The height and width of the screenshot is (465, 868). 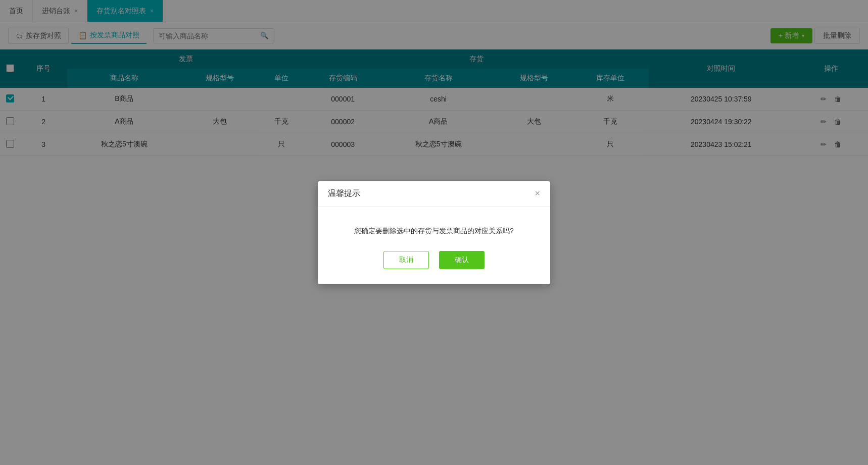 I want to click on dialog-message: 您确定要删除选中的存货与发票商品的对应关系吗?, so click(x=434, y=231).